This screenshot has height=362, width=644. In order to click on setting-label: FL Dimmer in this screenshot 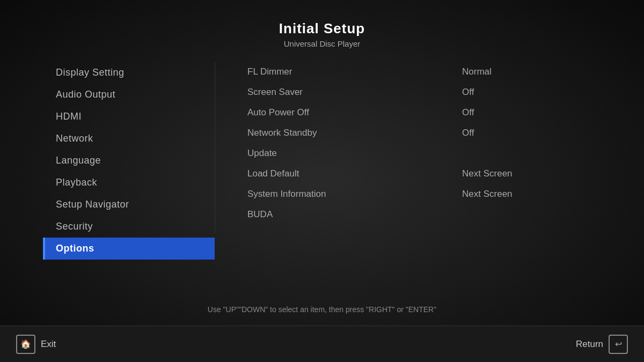, I will do `click(349, 72)`.